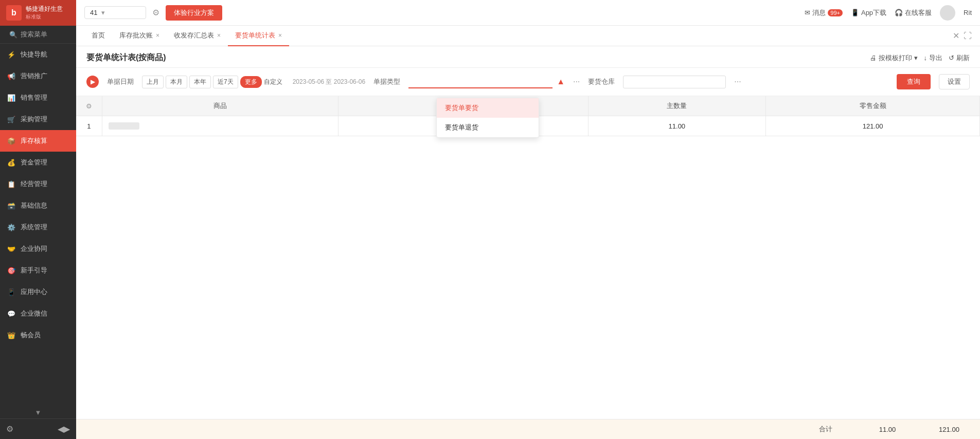 The height and width of the screenshot is (439, 980). What do you see at coordinates (225, 82) in the screenshot?
I see `date-btn-last-7days: 近7天` at bounding box center [225, 82].